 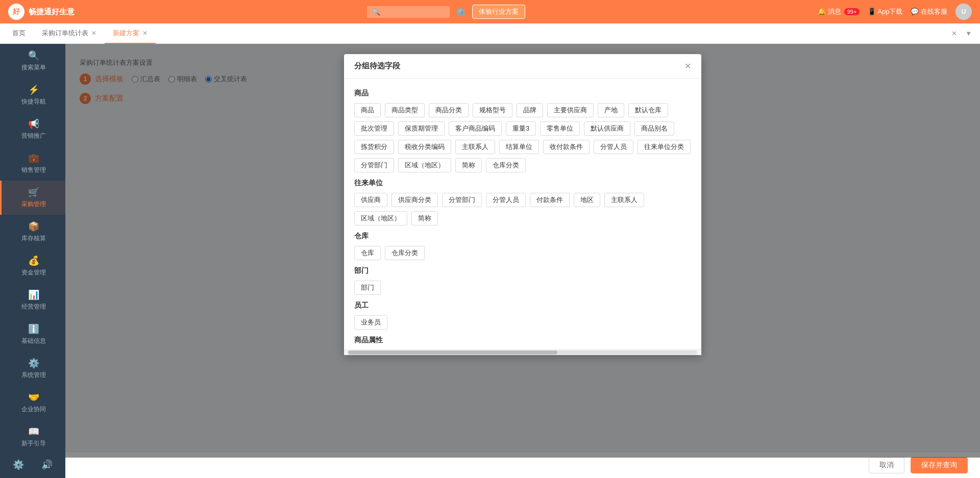 I want to click on field-tag-1-3: 分管人员, so click(x=506, y=200).